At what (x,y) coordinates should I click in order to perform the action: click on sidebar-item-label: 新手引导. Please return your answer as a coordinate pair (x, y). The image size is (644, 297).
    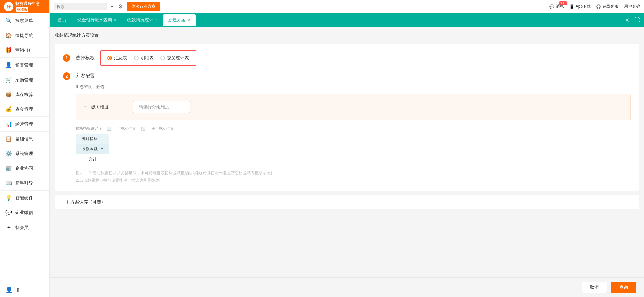
    Looking at the image, I should click on (24, 183).